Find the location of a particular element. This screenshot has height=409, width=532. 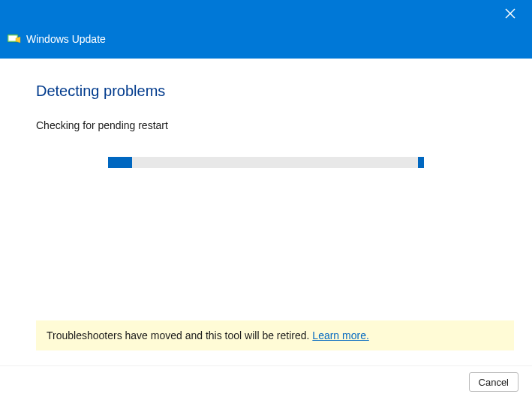

windows-update-icon is located at coordinates (14, 39).